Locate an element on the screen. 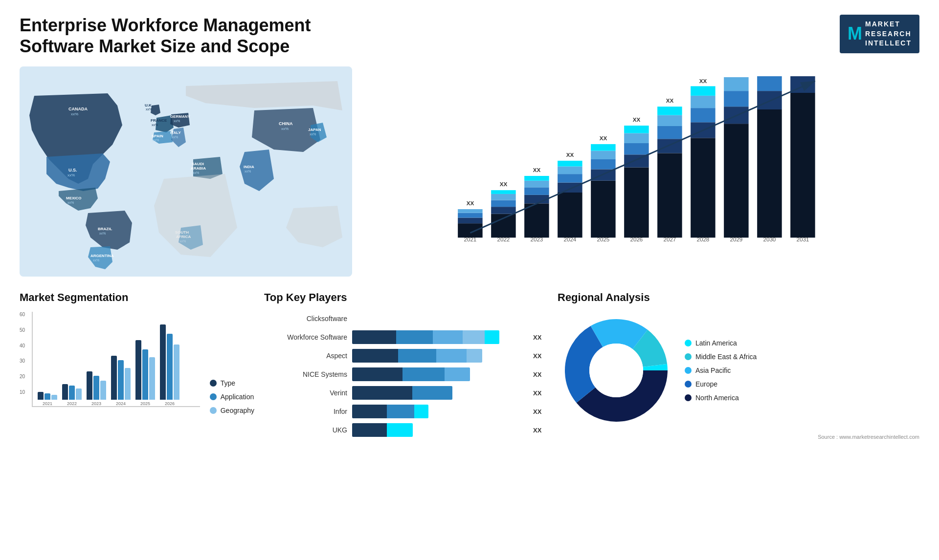 Image resolution: width=939 pixels, height=560 pixels. logo: M MARKET RESEARCH INTELLECT is located at coordinates (879, 34).